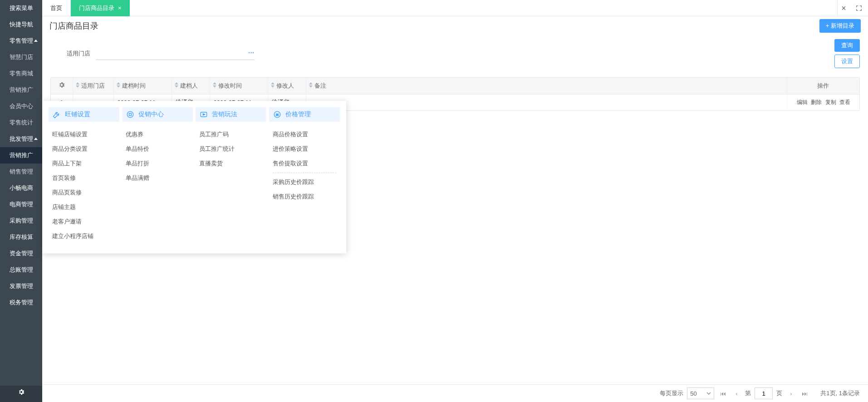  Describe the element at coordinates (816, 102) in the screenshot. I see `row-action-delete: 删除` at that location.